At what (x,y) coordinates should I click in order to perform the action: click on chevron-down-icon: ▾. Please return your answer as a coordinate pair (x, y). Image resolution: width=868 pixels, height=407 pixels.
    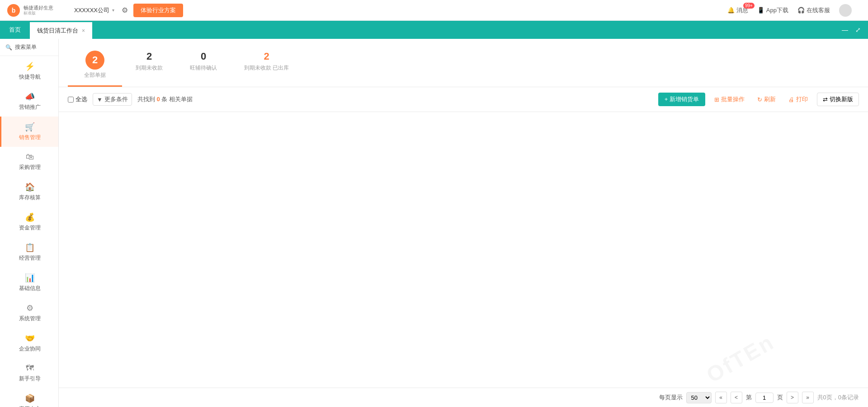
    Looking at the image, I should click on (113, 10).